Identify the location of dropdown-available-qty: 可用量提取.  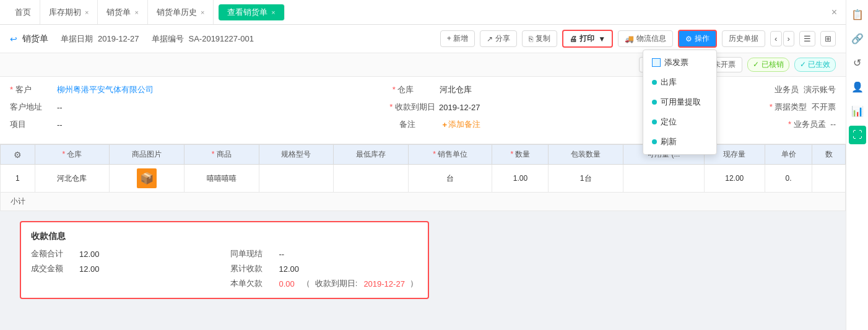
(680, 102).